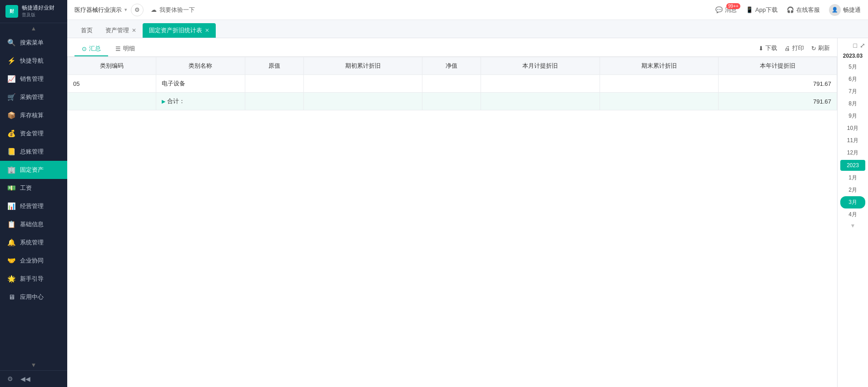 This screenshot has width=868, height=387. Describe the element at coordinates (34, 188) in the screenshot. I see `sidebar-item-payroll: 💵 工资` at that location.